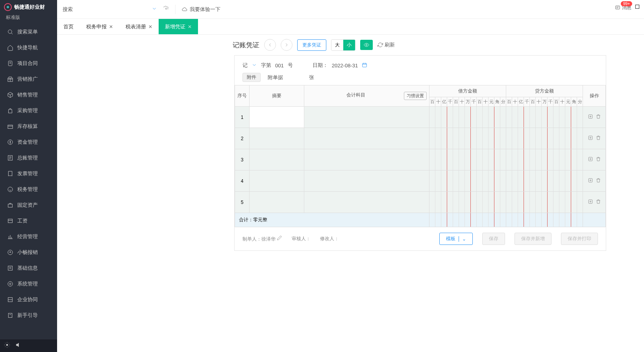 The height and width of the screenshot is (352, 644). Describe the element at coordinates (166, 9) in the screenshot. I see `settings-icon` at that location.